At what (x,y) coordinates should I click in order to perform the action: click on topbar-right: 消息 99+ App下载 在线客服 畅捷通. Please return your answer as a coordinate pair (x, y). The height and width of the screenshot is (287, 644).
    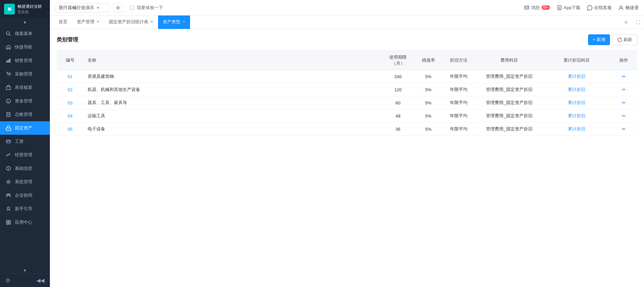
    Looking at the image, I should click on (581, 8).